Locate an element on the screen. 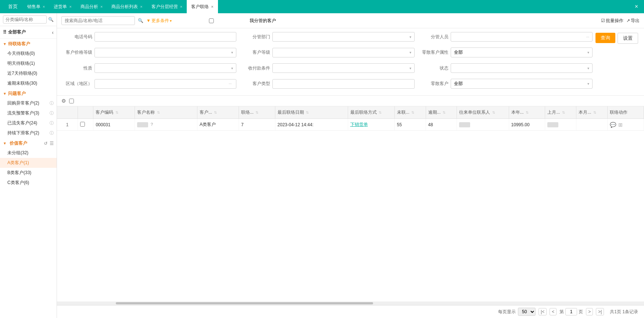  search-input is located at coordinates (98, 21).